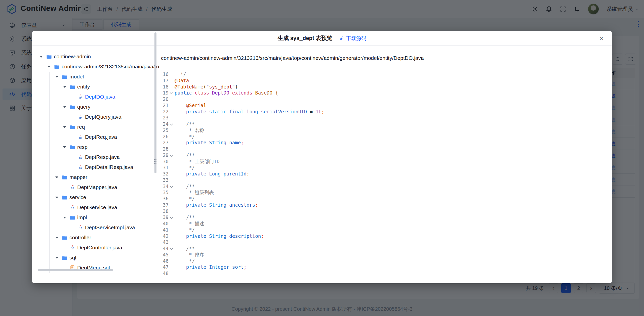 Image resolution: width=644 pixels, height=316 pixels. What do you see at coordinates (385, 261) in the screenshot?
I see `code-line: 46 */` at bounding box center [385, 261].